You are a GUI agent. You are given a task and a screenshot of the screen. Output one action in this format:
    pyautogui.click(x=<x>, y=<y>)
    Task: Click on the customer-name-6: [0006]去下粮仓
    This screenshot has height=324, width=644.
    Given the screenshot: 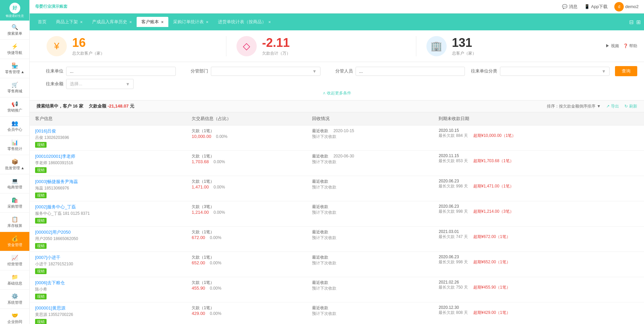 What is the action you would take?
    pyautogui.click(x=108, y=283)
    